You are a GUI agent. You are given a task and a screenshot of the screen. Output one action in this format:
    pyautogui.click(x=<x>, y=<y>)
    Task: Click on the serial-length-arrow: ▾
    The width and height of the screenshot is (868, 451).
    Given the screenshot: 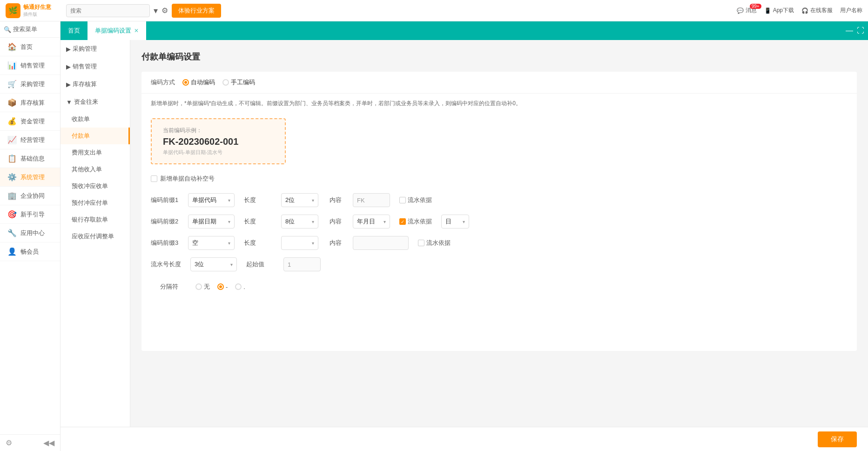 What is the action you would take?
    pyautogui.click(x=232, y=264)
    